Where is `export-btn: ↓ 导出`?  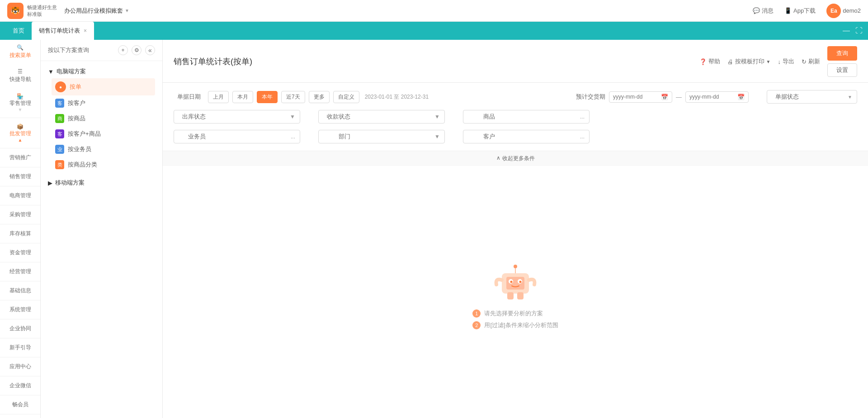
export-btn: ↓ 导出 is located at coordinates (787, 62).